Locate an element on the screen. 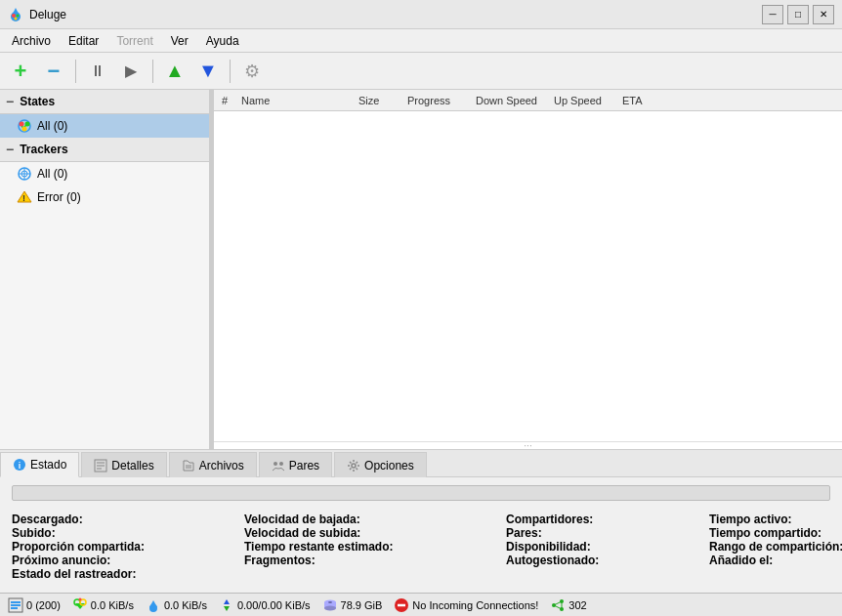 This screenshot has height=616, width=842. trackers-section-header: − Trackers is located at coordinates (105, 150).